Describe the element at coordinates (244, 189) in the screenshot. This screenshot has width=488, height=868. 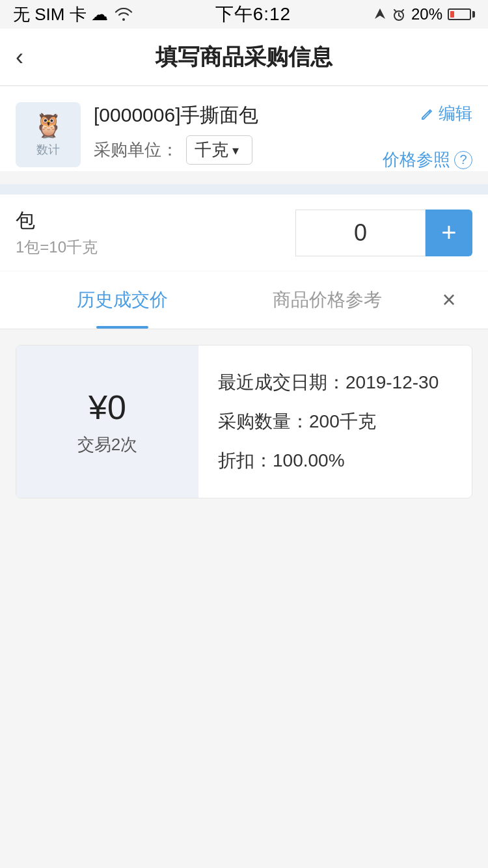
I see `section-divider` at that location.